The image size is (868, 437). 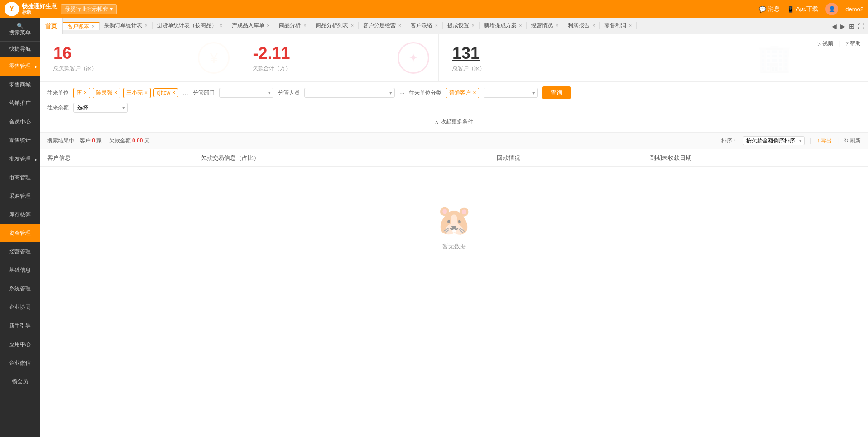 I want to click on tab-accounts: 客户账本×, so click(x=82, y=26).